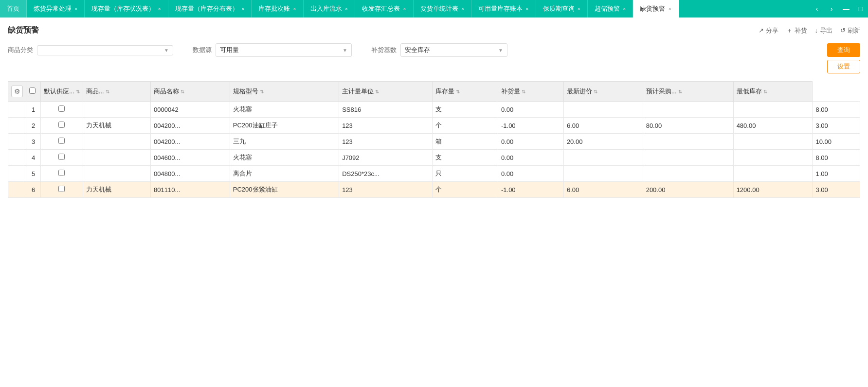  Describe the element at coordinates (386, 174) in the screenshot. I see `row-spec: DS250*23c...` at that location.